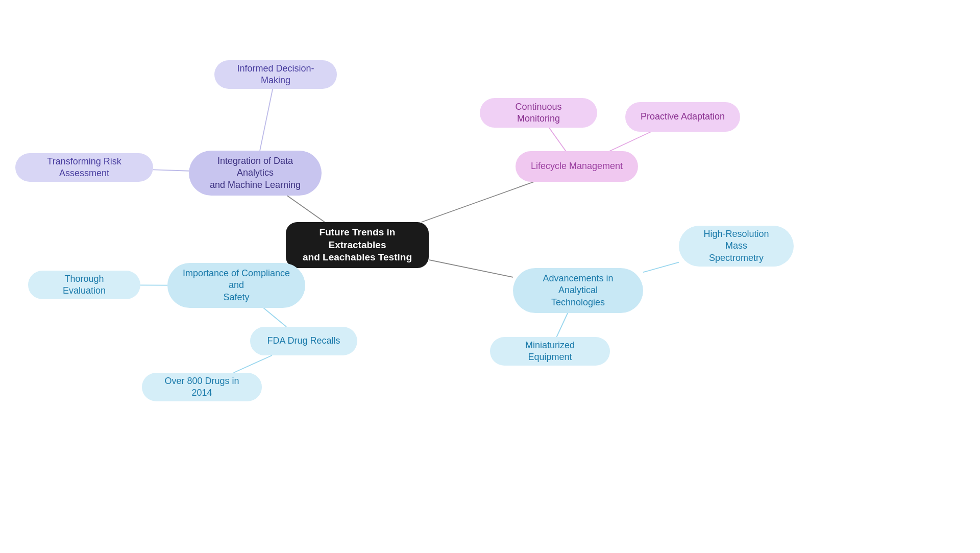 Image resolution: width=980 pixels, height=553 pixels. I want to click on continuous-label: Continuous Monitoring, so click(538, 113).